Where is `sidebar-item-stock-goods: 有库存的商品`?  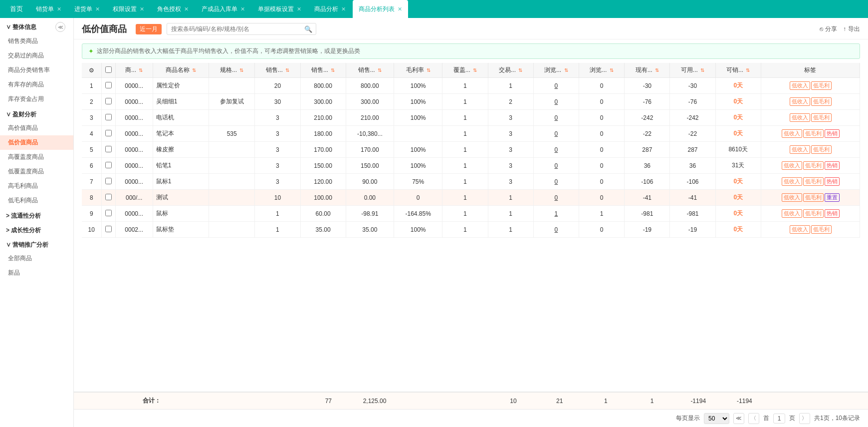 sidebar-item-stock-goods: 有库存的商品 is located at coordinates (37, 85).